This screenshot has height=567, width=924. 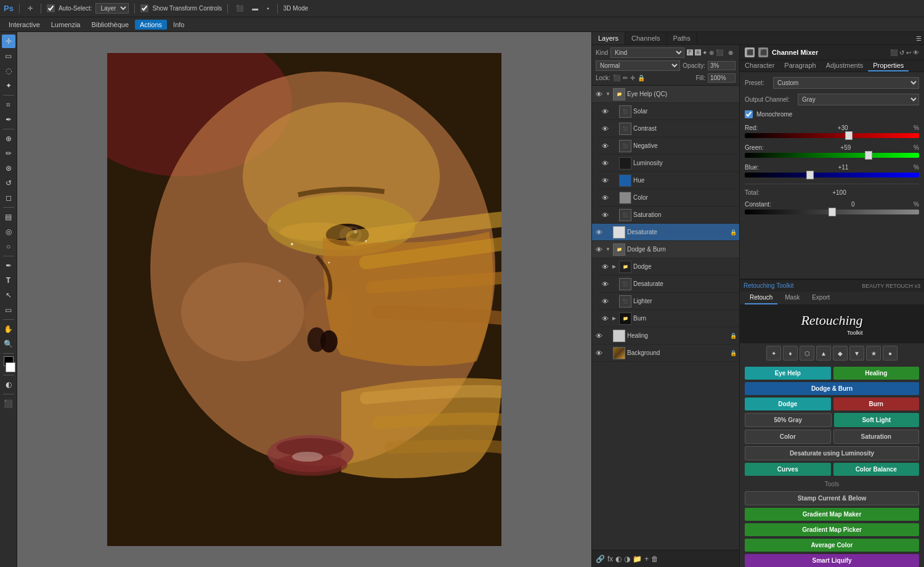 What do you see at coordinates (788, 373) in the screenshot?
I see `eye-help-btn: Eye Help` at bounding box center [788, 373].